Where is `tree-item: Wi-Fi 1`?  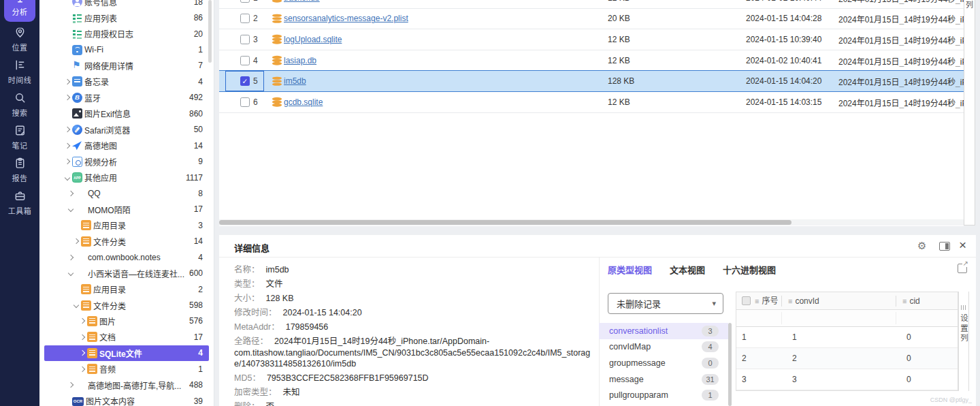 tree-item: Wi-Fi 1 is located at coordinates (127, 49).